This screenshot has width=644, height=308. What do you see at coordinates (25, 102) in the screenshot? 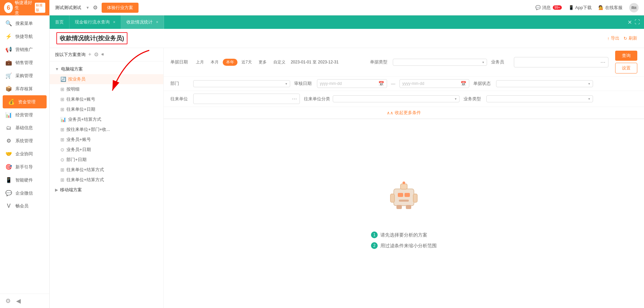
I see `sidebar-item-capital: 💰 资金管理` at bounding box center [25, 102].